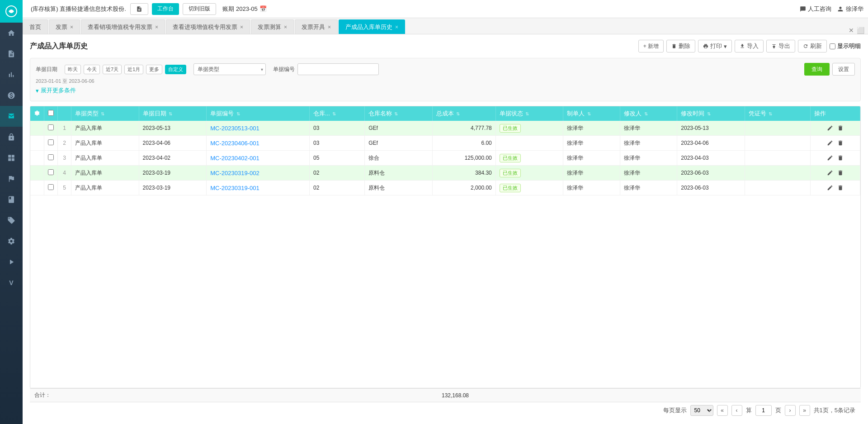 This screenshot has width=868, height=424. I want to click on workbench-button: 工作台, so click(165, 9).